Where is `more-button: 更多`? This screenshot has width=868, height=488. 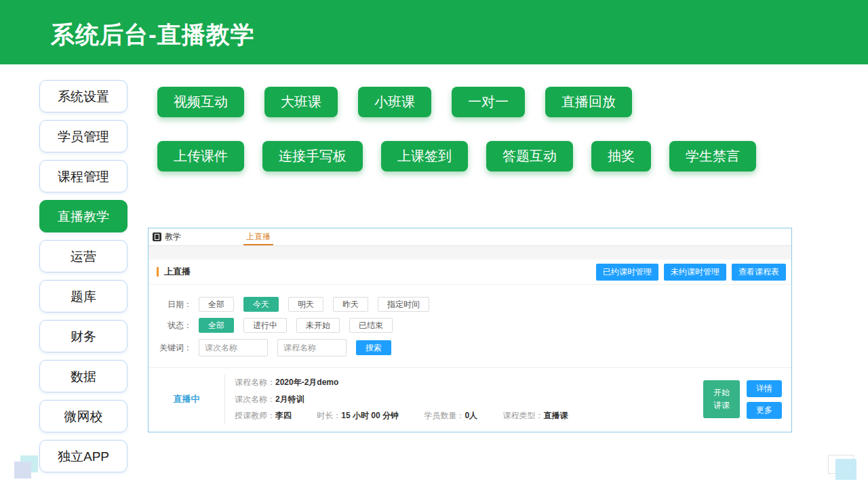
more-button: 更多 is located at coordinates (764, 411).